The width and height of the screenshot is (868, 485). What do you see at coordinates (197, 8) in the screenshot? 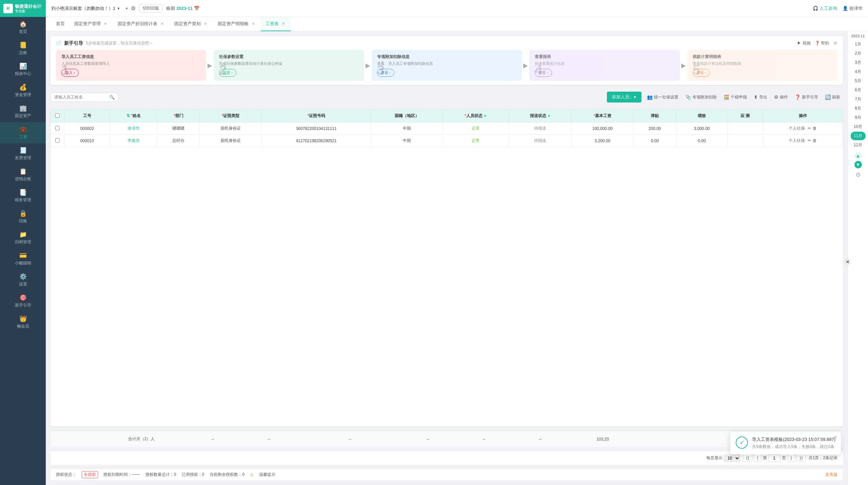
I see `calendar-icon: 📅` at bounding box center [197, 8].